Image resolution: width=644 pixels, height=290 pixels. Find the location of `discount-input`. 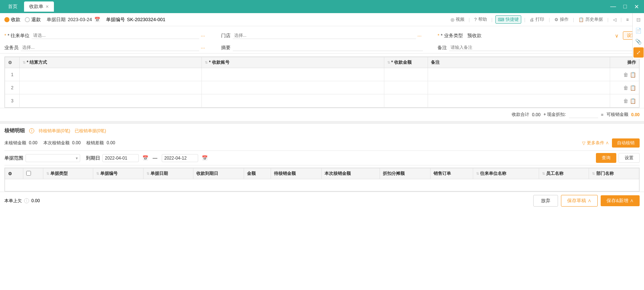

discount-input is located at coordinates (584, 114).